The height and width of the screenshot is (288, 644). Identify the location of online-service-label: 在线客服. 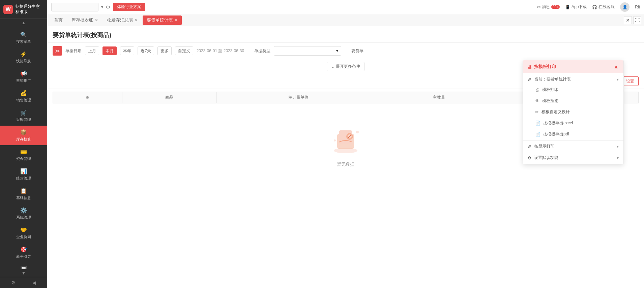
(607, 7).